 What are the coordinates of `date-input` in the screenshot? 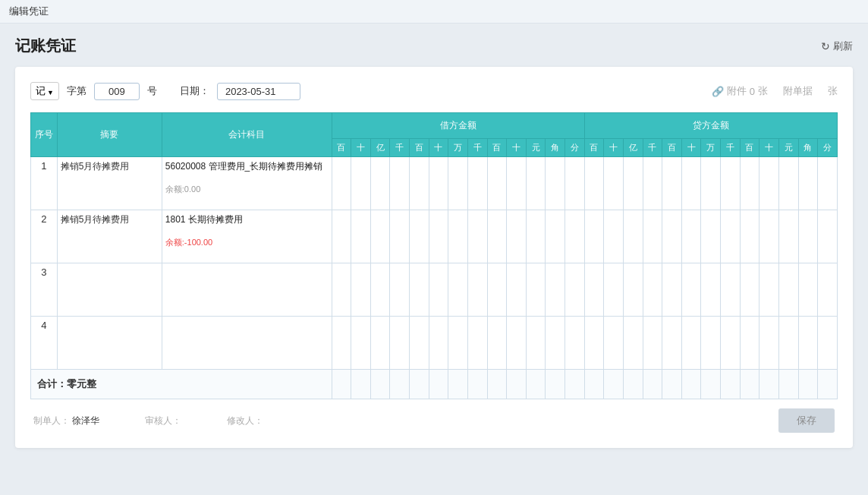 It's located at (259, 91).